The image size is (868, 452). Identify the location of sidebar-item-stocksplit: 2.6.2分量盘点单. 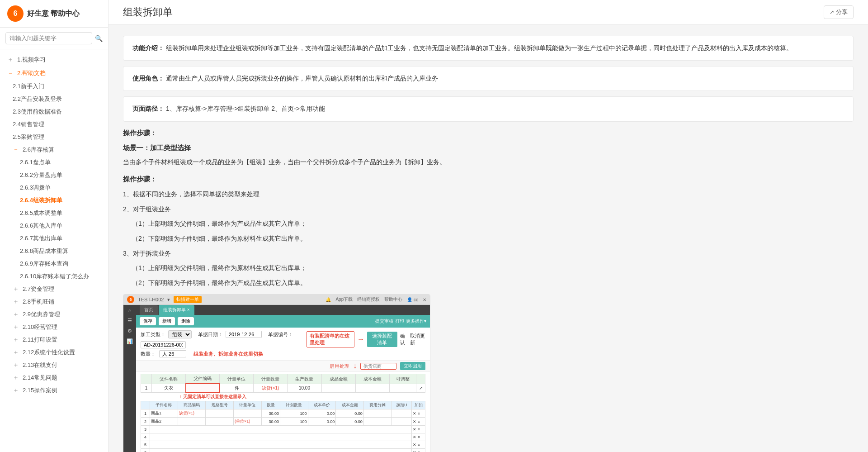
(64, 175).